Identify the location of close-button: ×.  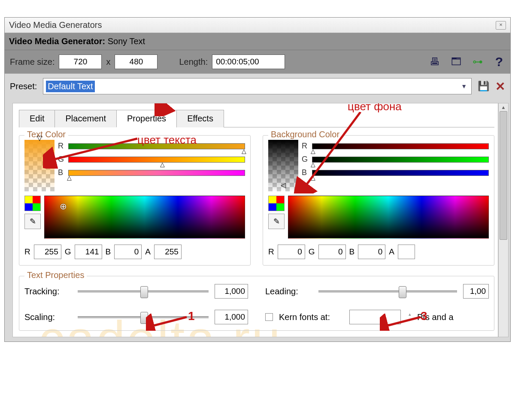
(501, 25).